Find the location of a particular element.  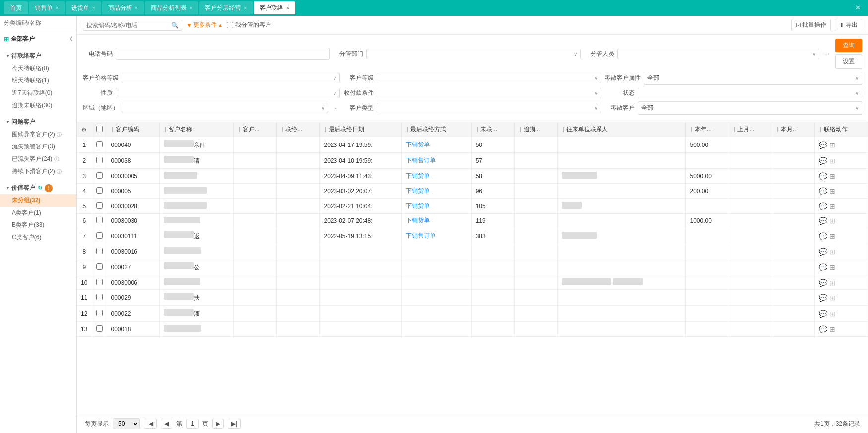

close-contact-icon: × is located at coordinates (288, 8).